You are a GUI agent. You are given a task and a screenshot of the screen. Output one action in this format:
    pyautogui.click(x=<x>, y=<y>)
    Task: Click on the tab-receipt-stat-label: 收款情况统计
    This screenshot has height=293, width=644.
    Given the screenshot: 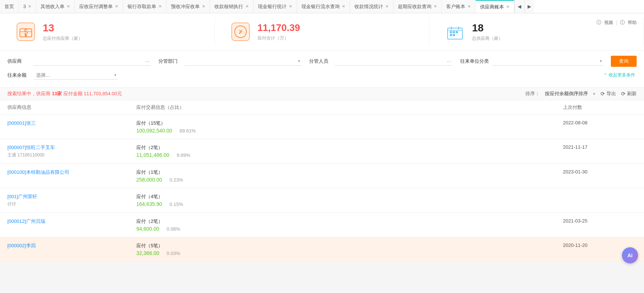 What is the action you would take?
    pyautogui.click(x=369, y=7)
    